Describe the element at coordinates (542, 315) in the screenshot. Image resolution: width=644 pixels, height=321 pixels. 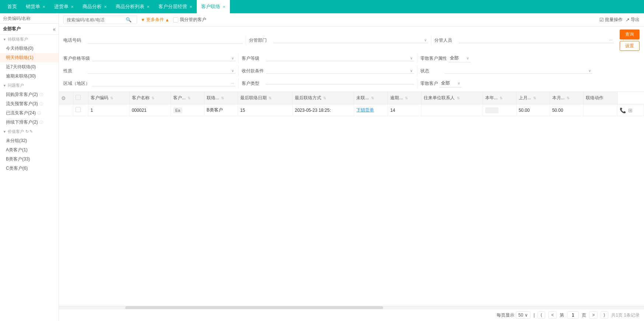
I see `first-page-btn: ⟨` at that location.